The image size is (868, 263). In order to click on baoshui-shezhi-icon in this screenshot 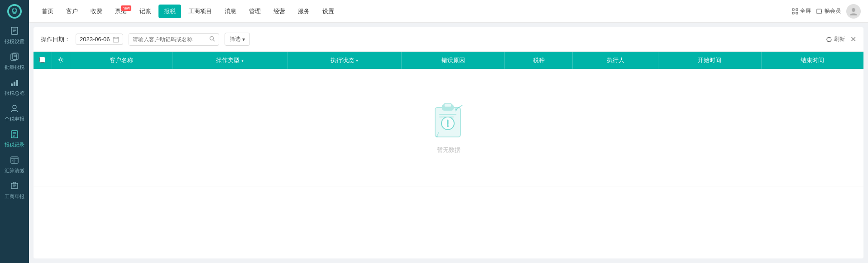, I will do `click(14, 32)`.